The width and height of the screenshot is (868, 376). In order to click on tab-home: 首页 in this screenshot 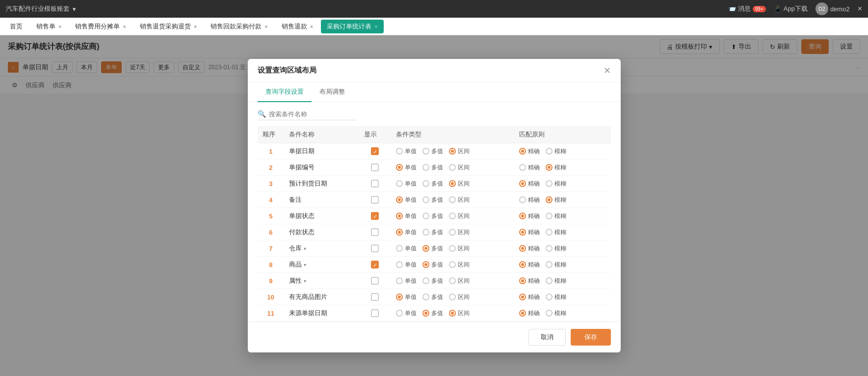, I will do `click(16, 27)`.